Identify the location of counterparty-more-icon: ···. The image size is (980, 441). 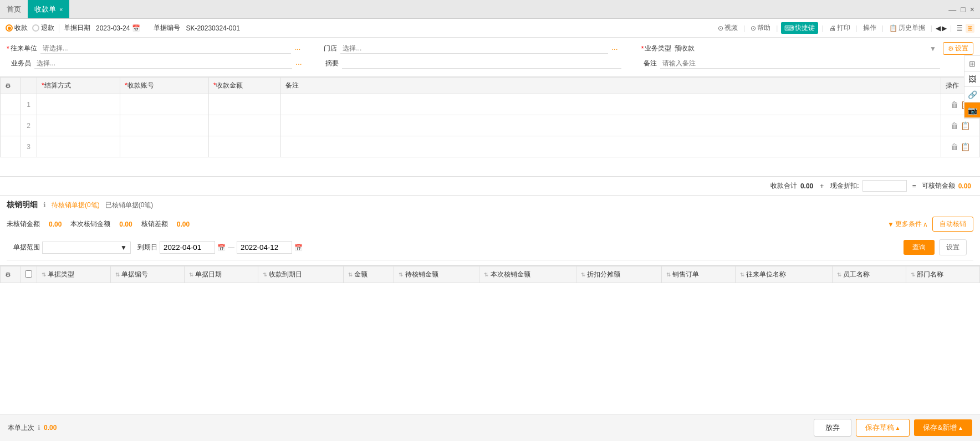
(298, 49).